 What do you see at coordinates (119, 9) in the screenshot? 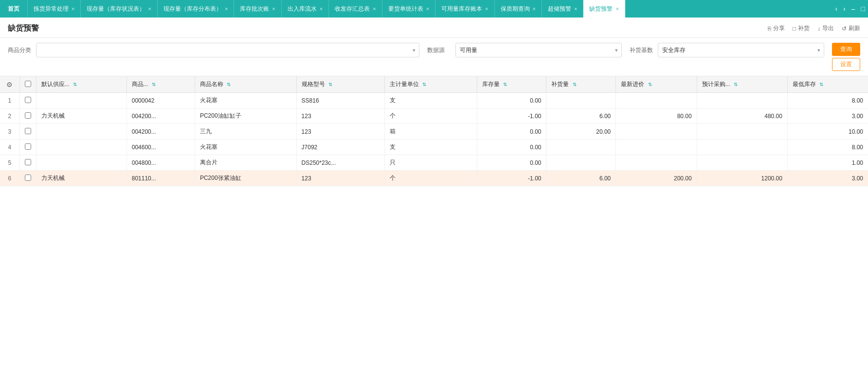
I see `tab-inventory-status: 现存量（库存状况表）×` at bounding box center [119, 9].